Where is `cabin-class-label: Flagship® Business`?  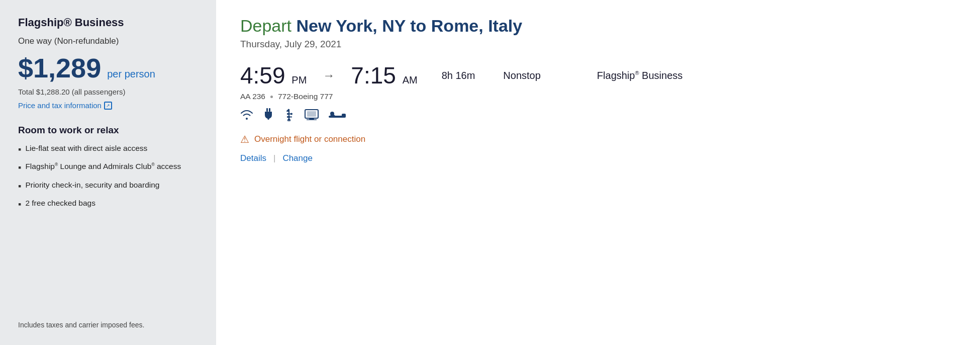
cabin-class-label: Flagship® Business is located at coordinates (640, 75).